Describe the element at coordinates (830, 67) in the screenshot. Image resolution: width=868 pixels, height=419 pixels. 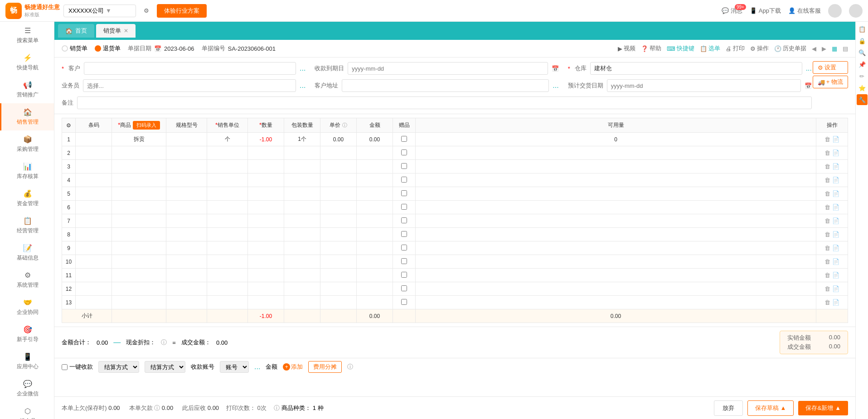
I see `settings-button: ⚙ 设置` at that location.